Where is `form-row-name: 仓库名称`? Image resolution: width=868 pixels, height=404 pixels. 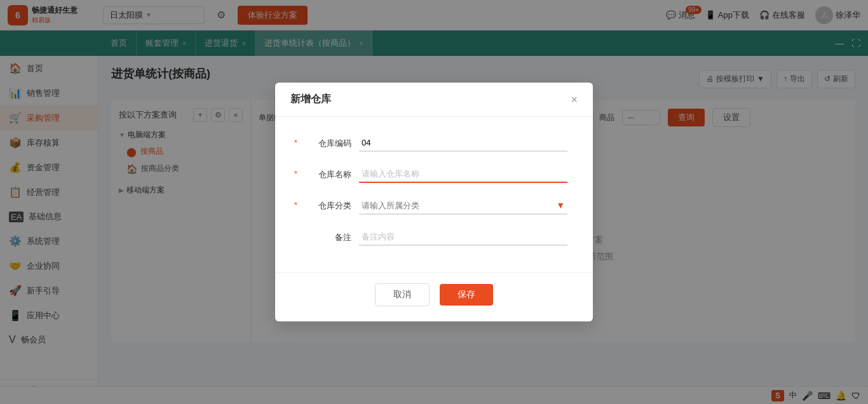
form-row-name: 仓库名称 is located at coordinates (434, 174).